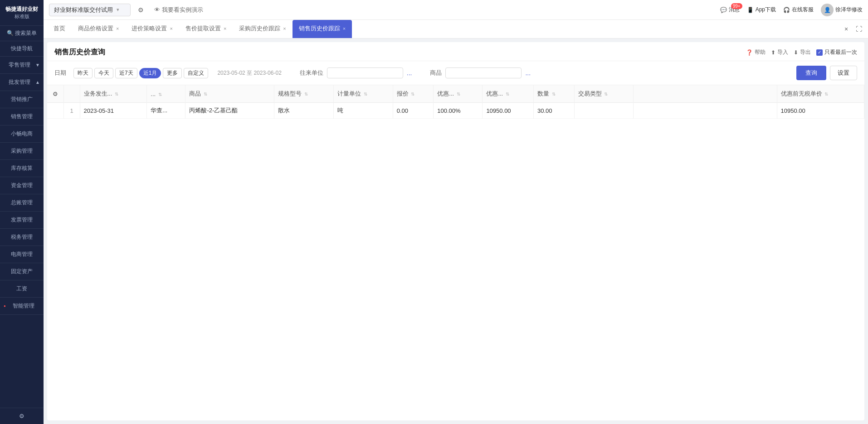 This screenshot has width=868, height=424. I want to click on td-business-date: 2023-05-31, so click(113, 111).